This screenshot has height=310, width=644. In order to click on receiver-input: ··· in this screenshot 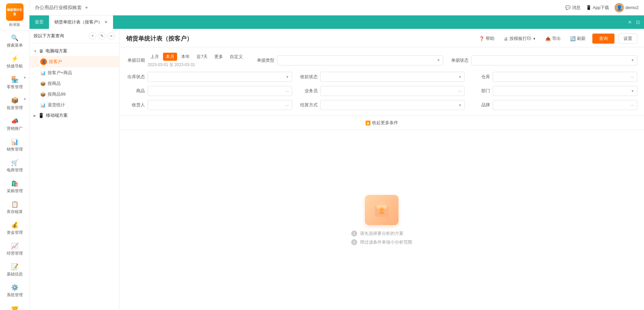, I will do `click(220, 105)`.